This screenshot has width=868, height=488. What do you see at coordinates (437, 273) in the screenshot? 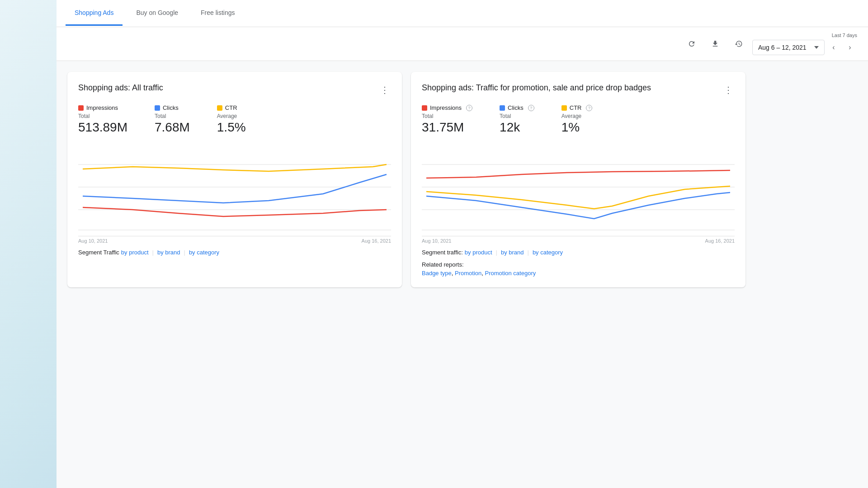
I see `related-badge-type: Badge type` at bounding box center [437, 273].